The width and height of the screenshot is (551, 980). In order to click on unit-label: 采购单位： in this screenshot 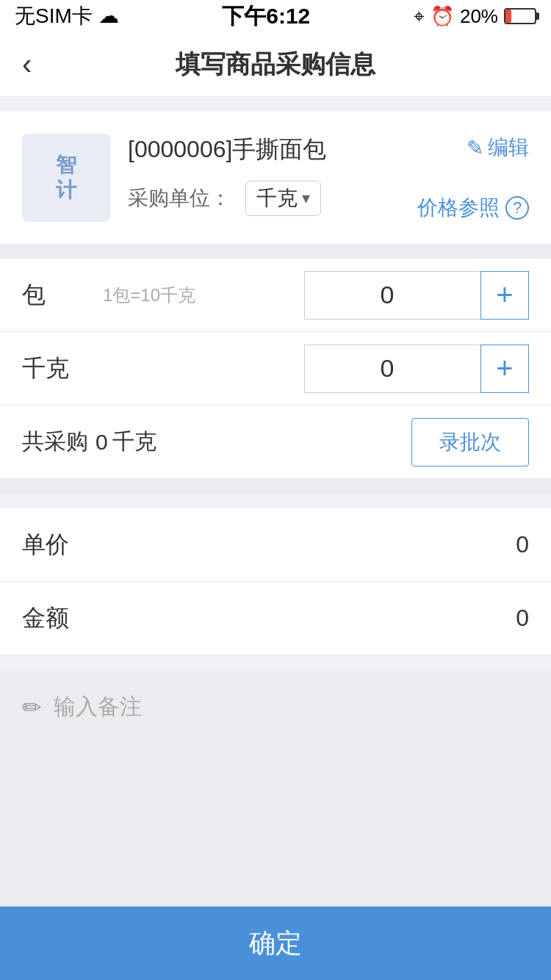, I will do `click(179, 198)`.